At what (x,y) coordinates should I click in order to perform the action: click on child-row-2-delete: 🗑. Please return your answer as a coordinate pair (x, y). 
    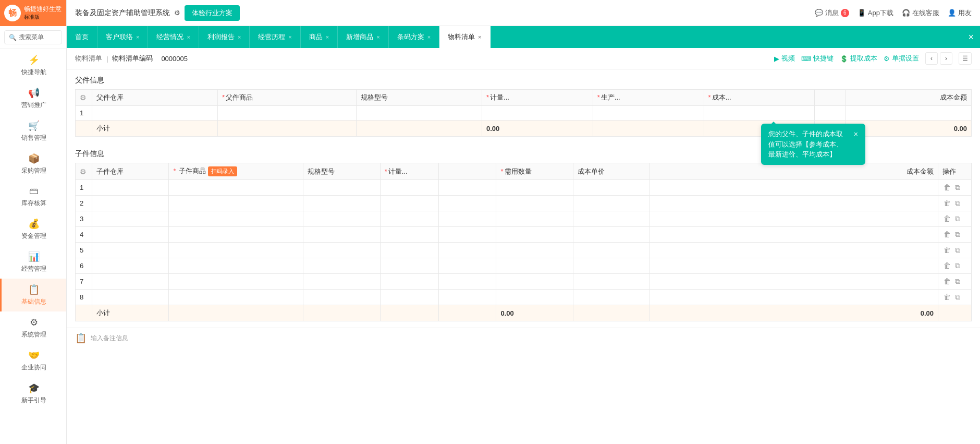
    Looking at the image, I should click on (947, 203).